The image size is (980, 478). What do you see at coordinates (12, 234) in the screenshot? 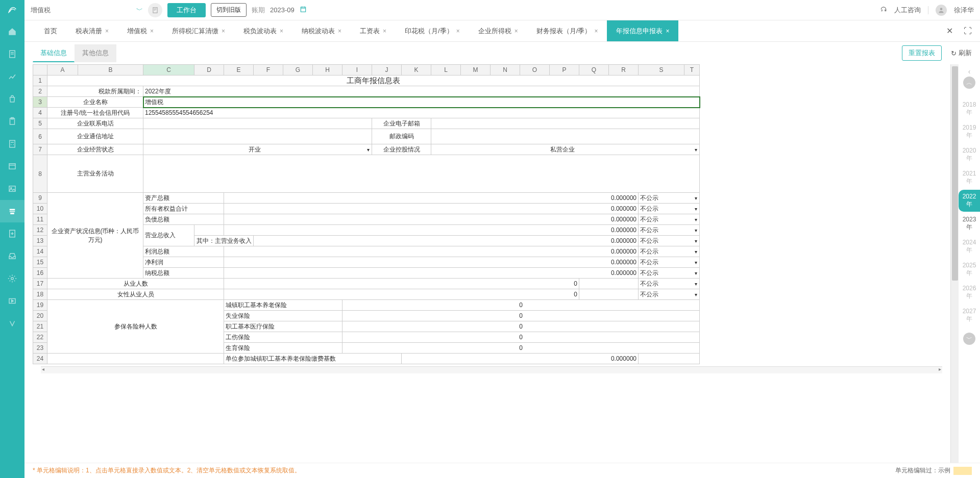
I see `nav-export-icon` at bounding box center [12, 234].